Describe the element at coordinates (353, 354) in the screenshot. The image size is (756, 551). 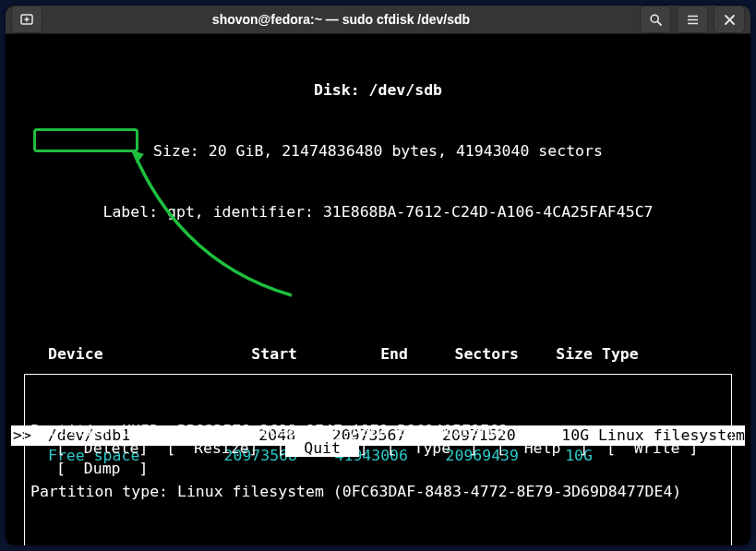
I see `col-end: End` at that location.